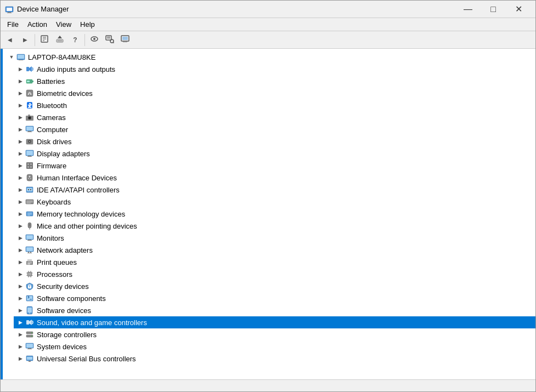 The height and width of the screenshot is (392, 536). What do you see at coordinates (274, 334) in the screenshot?
I see `tree-item-storage: ▶ Storage controllers` at bounding box center [274, 334].